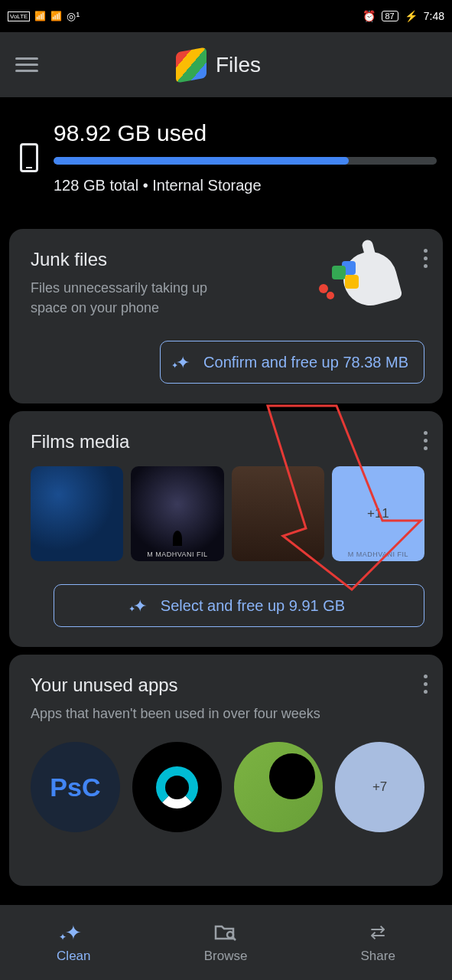 Image resolution: width=452 pixels, height=980 pixels. Describe the element at coordinates (378, 933) in the screenshot. I see `swap-icon: ⇄` at that location.